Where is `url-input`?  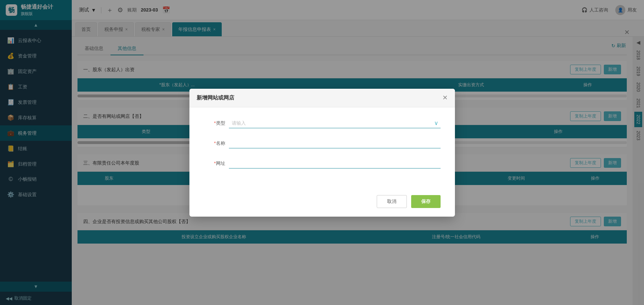 url-input is located at coordinates (335, 163).